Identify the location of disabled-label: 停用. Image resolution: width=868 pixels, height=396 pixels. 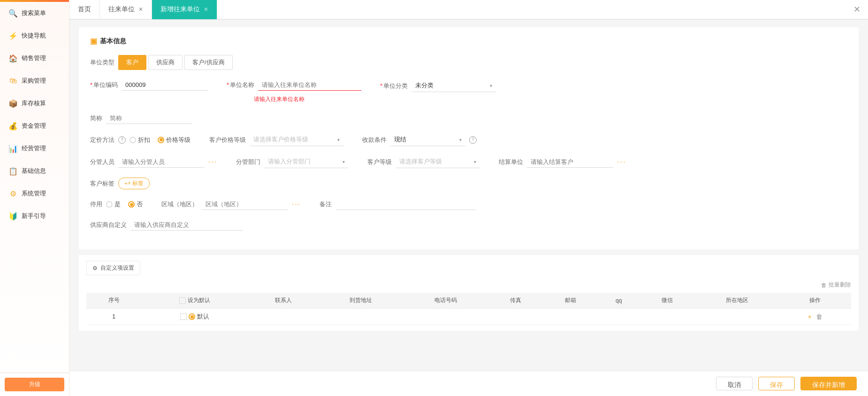
(96, 204).